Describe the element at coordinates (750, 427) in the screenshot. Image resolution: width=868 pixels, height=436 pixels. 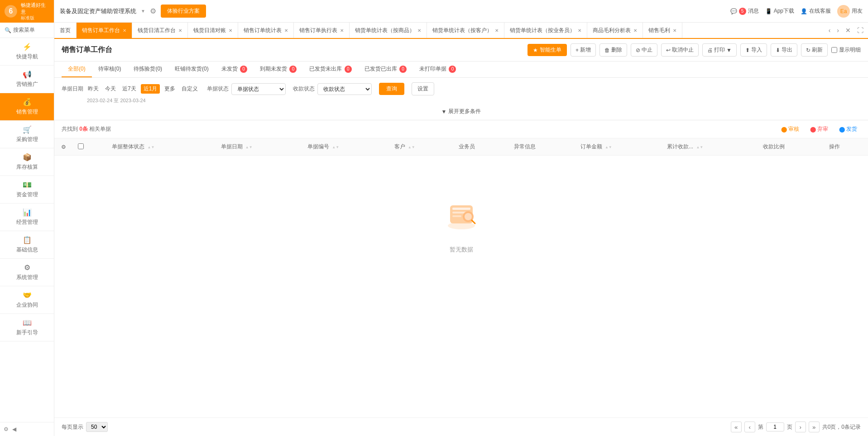
I see `prev-page-button: ‹` at that location.